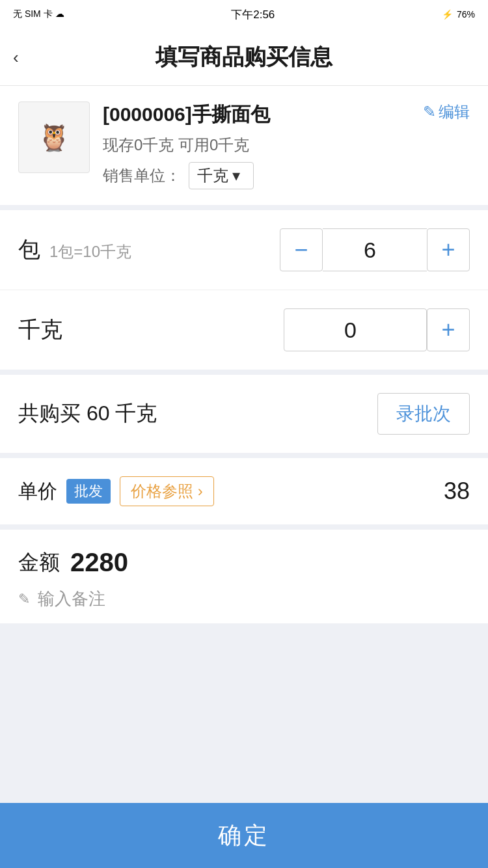 Image resolution: width=488 pixels, height=868 pixels. Describe the element at coordinates (375, 250) in the screenshot. I see `pack-input` at that location.